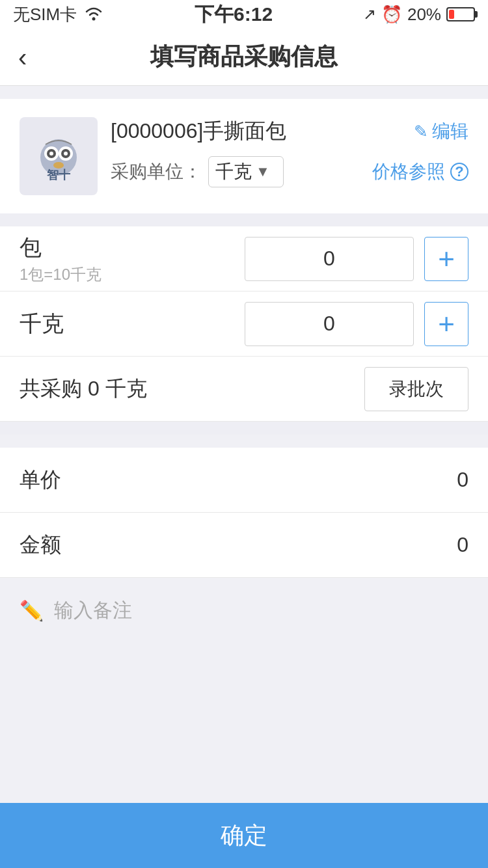 The width and height of the screenshot is (488, 868). I want to click on notes-section: ✏️ 输入备注, so click(244, 610).